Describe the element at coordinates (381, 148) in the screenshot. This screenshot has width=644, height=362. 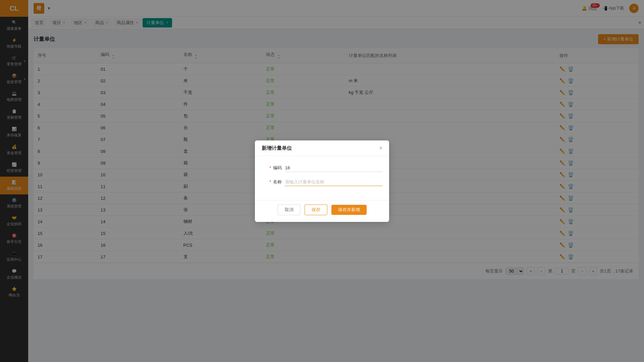
I see `modal-close-button: ×` at that location.